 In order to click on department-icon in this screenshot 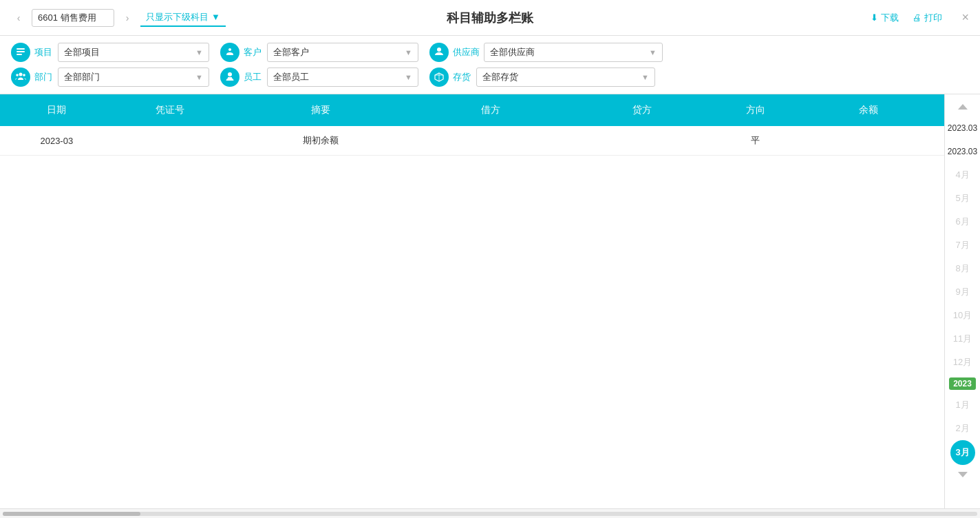, I will do `click(21, 77)`.